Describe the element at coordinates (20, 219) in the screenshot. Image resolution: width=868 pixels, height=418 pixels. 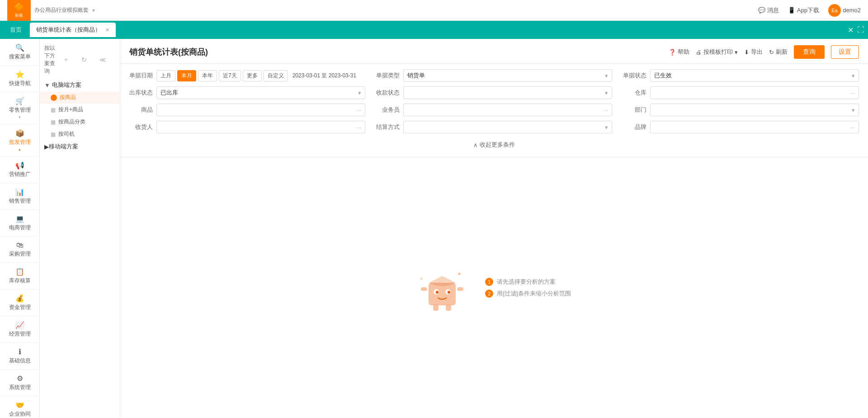
I see `ecommerce-icon: 💻` at that location.